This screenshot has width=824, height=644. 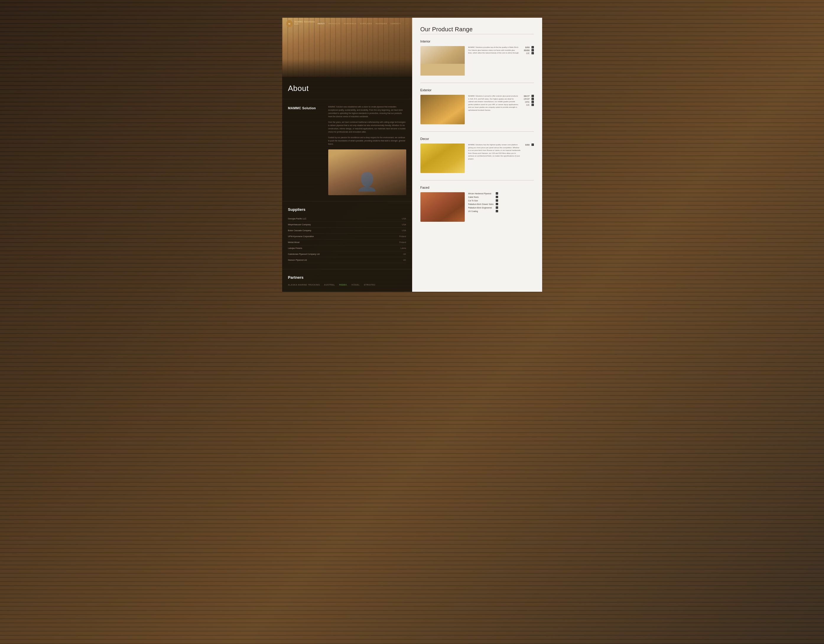 I want to click on supplier-row: Hanson Plywood Ltd UK, so click(x=347, y=260).